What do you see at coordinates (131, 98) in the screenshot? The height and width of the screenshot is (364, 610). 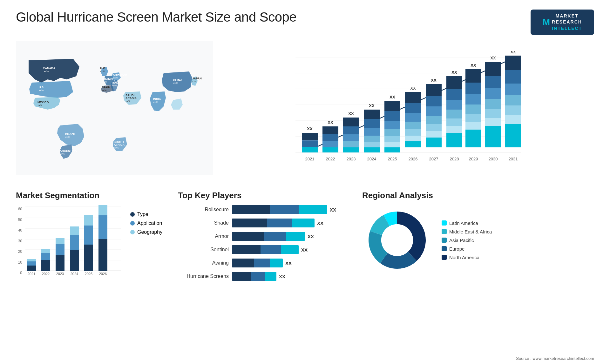 I see `svg-text: ARABIA` at bounding box center [131, 98].